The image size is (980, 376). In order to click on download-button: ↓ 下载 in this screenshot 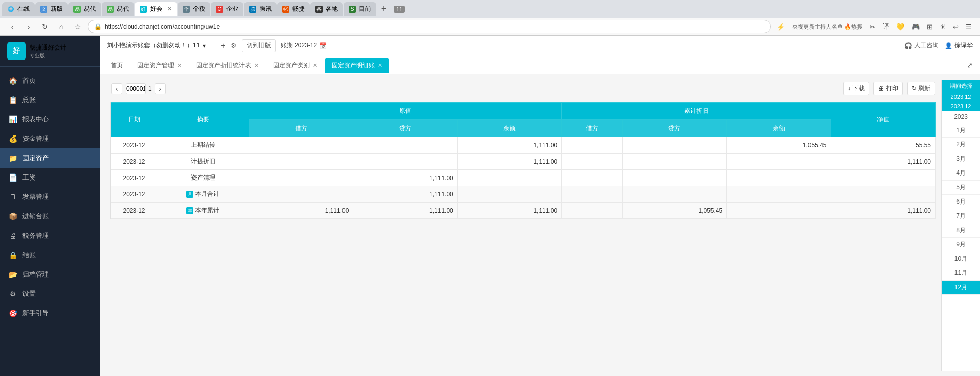, I will do `click(856, 89)`.